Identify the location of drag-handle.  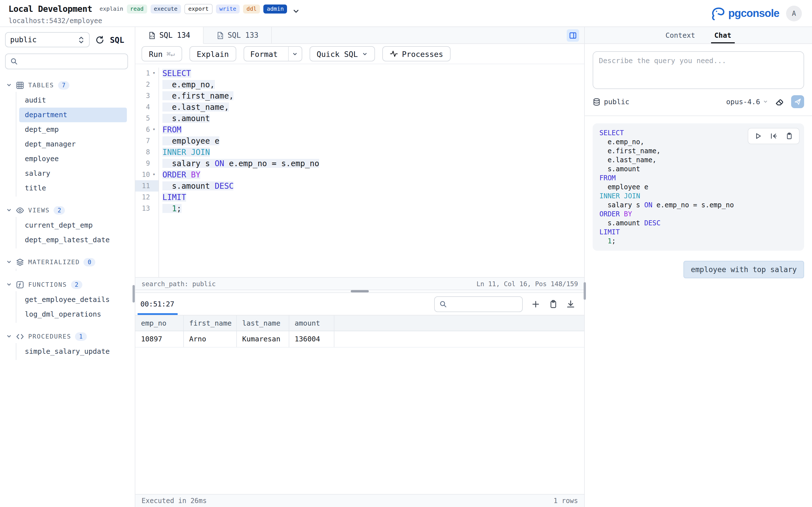
(360, 291).